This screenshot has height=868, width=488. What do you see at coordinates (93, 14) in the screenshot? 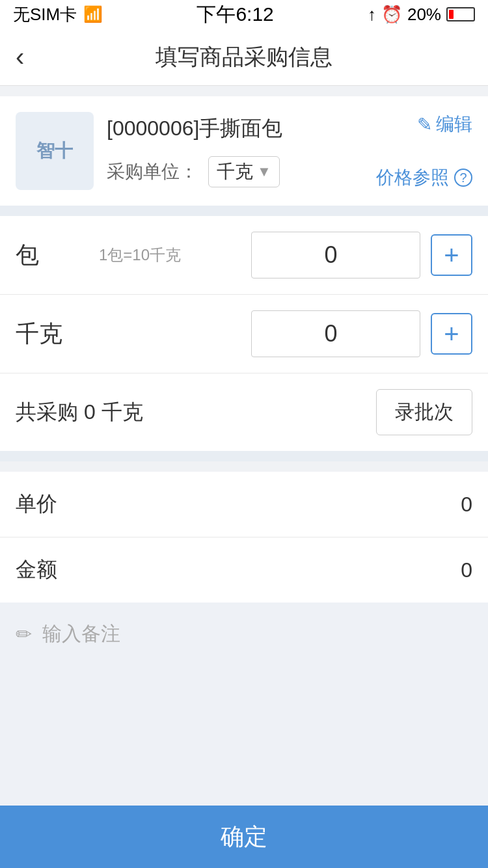
I see `wifi-icon: 📶` at bounding box center [93, 14].